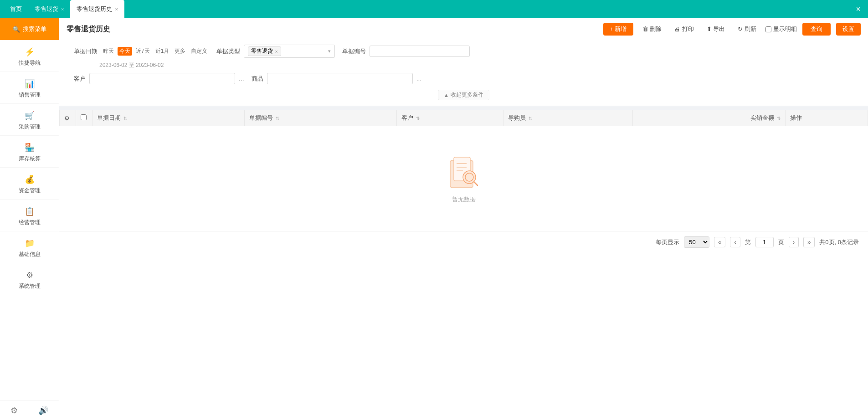 The image size is (868, 420). Describe the element at coordinates (716, 29) in the screenshot. I see `export-button: ⬆ 导出` at that location.